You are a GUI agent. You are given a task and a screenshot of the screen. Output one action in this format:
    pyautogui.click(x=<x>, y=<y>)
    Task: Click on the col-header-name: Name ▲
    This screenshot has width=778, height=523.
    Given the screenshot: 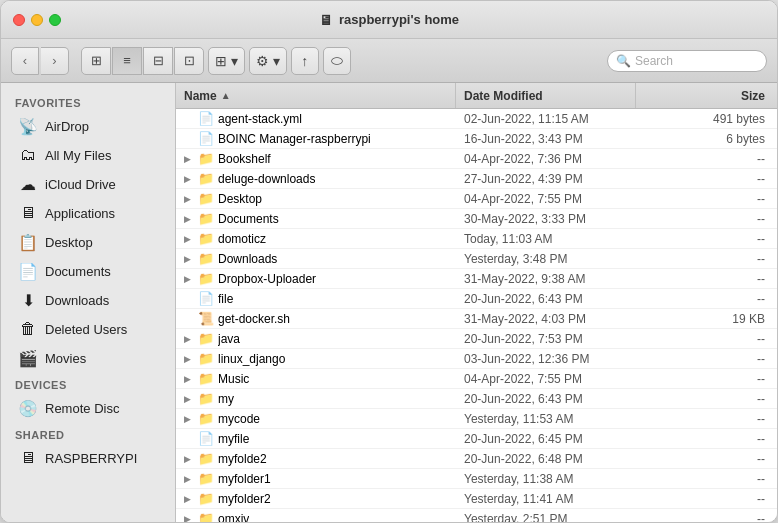 What is the action you would take?
    pyautogui.click(x=316, y=96)
    